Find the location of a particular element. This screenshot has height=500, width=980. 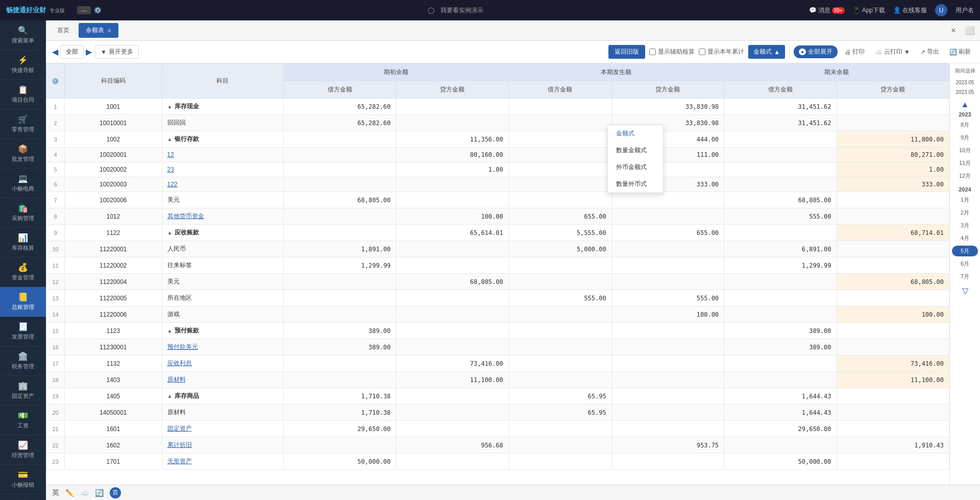

tab-home: 首页 is located at coordinates (63, 31).